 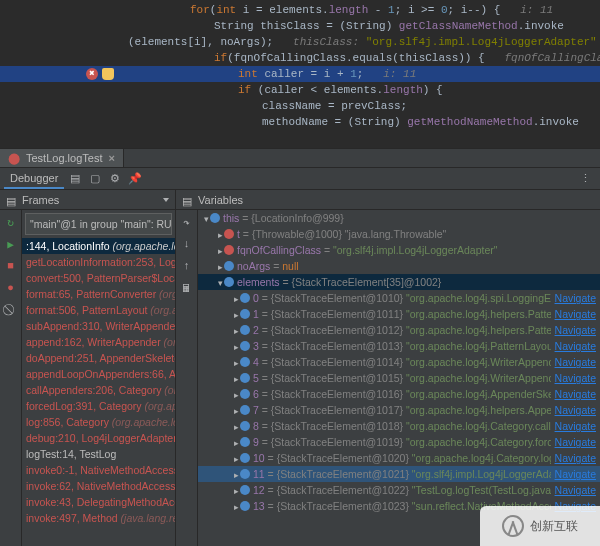 What do you see at coordinates (11, 266) in the screenshot?
I see `stop-icon: ■` at bounding box center [11, 266].